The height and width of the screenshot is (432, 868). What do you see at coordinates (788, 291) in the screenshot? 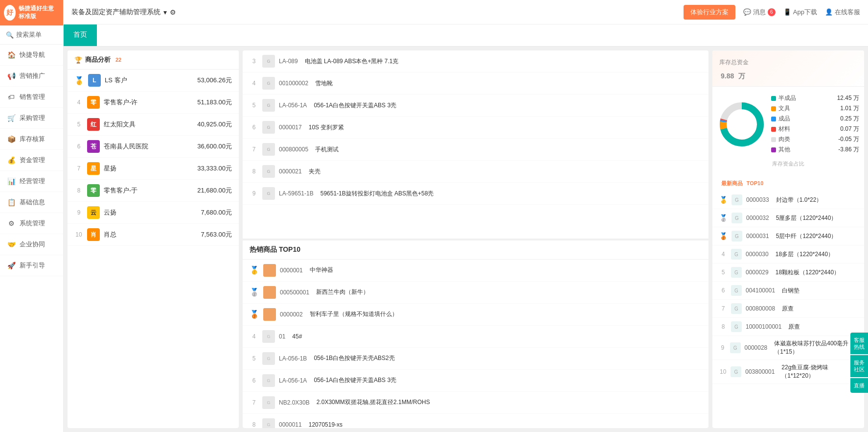
I see `new-product-item: 6 G 004100001 白钢垫` at bounding box center [788, 291].